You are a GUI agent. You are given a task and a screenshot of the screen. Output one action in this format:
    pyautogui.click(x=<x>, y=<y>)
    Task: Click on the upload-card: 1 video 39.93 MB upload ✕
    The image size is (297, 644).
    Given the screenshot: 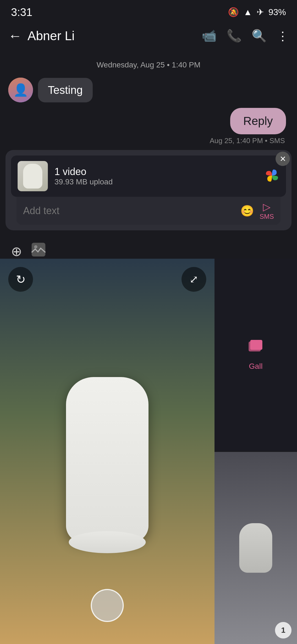 What is the action you would take?
    pyautogui.click(x=148, y=176)
    